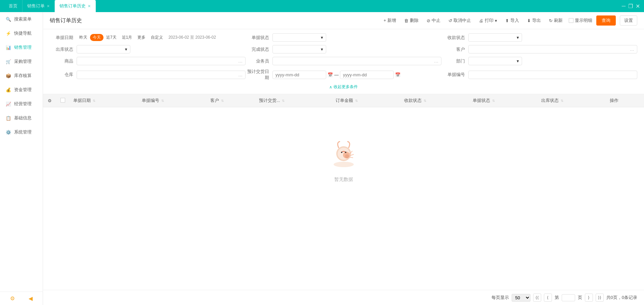 The height and width of the screenshot is (305, 644). I want to click on out-status-filter: ▾, so click(161, 49).